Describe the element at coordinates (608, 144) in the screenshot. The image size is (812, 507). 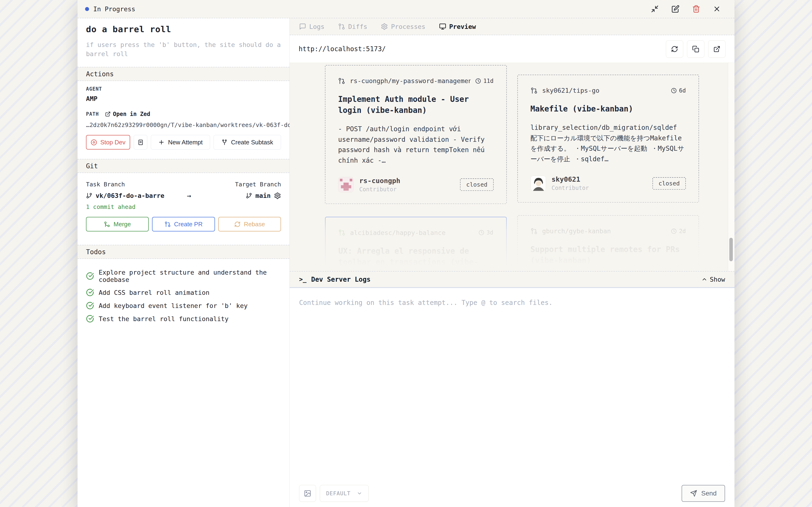
I see `card-description: library_selection/db_migration/sqldef 配下…` at that location.